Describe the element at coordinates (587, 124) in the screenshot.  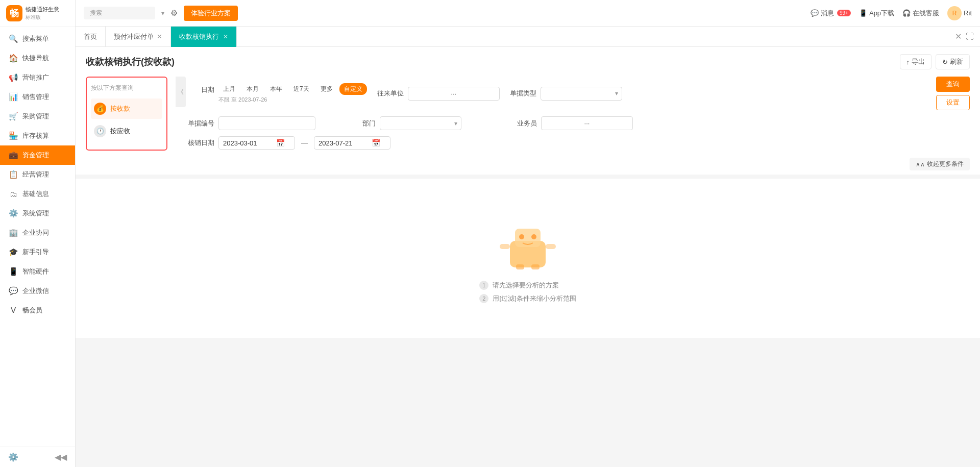
I see `staff-input: ···` at that location.